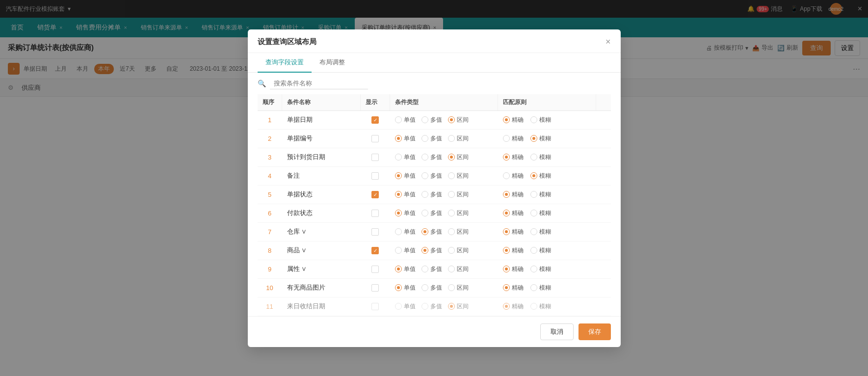 The width and height of the screenshot is (868, 376). Describe the element at coordinates (513, 250) in the screenshot. I see `radio-exact-8: 精确` at that location.